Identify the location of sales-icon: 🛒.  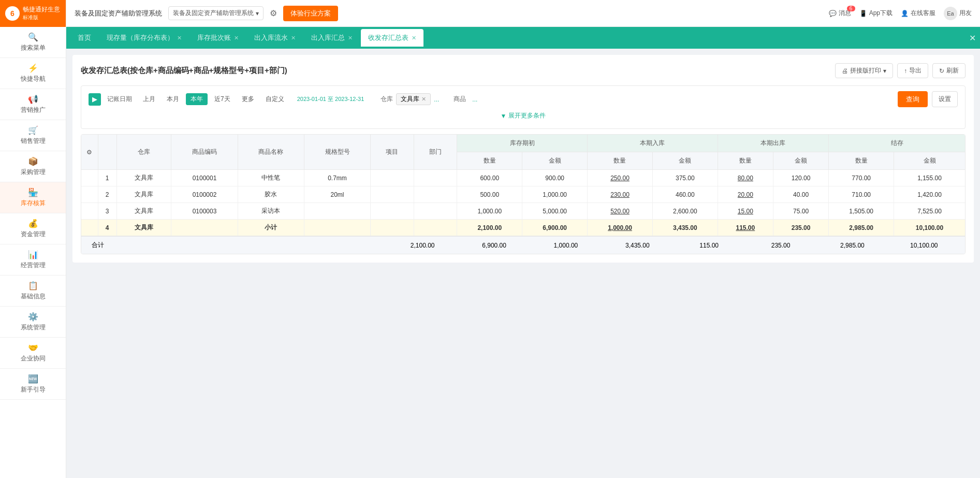
(33, 131).